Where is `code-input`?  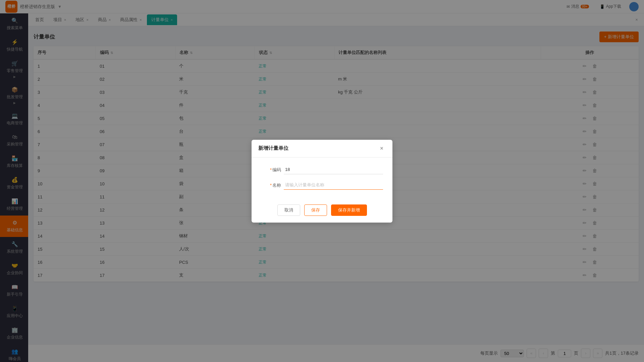 code-input is located at coordinates (333, 170).